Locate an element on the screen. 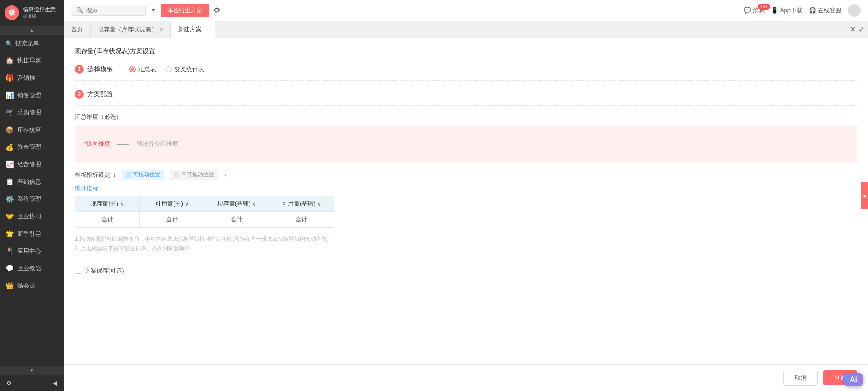  sidebar-item-marketing: 🎁 营销推广 is located at coordinates (32, 78).